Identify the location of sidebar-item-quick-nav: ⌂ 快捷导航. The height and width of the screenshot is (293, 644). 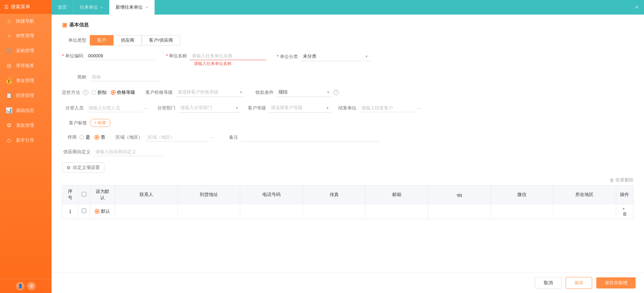
(26, 21).